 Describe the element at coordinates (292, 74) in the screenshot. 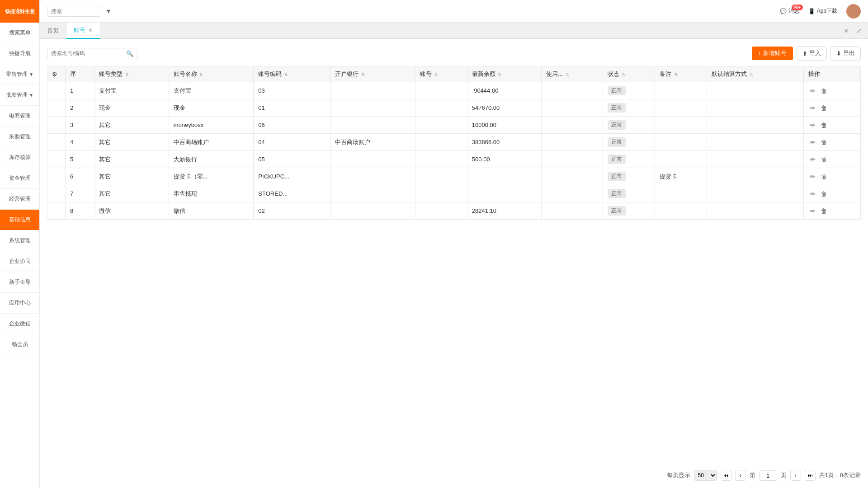

I see `col-account-code: 账号编码 ⇅` at that location.